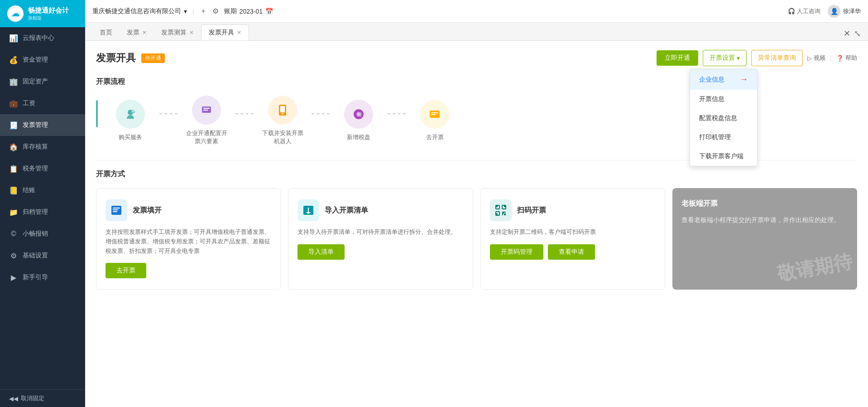  Describe the element at coordinates (43, 234) in the screenshot. I see `sidebar-item-report-sales: © 小畅报销` at that location.